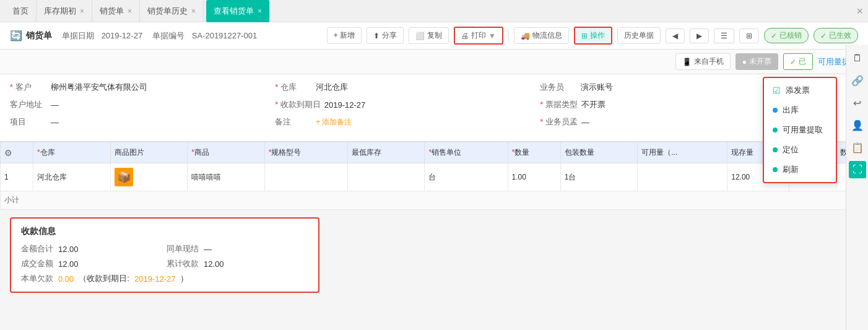 The image size is (868, 330). Describe the element at coordinates (597, 87) in the screenshot. I see `staff-value: 演示账号` at that location.